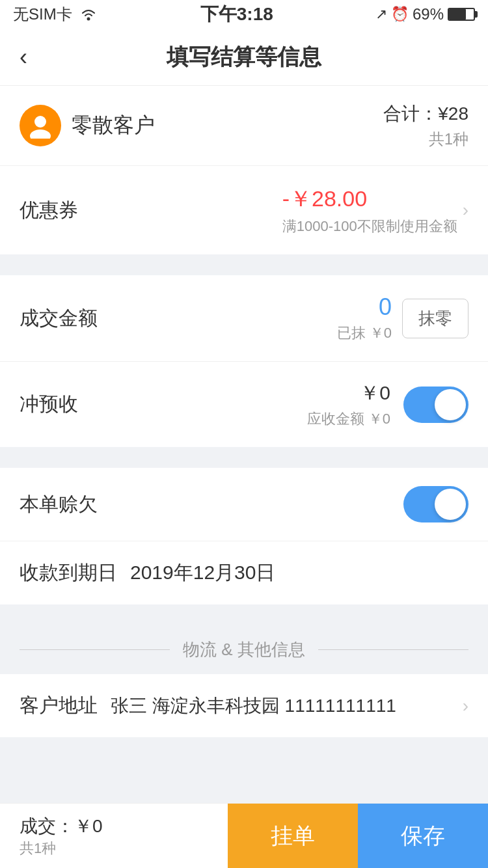 The width and height of the screenshot is (488, 868). Describe the element at coordinates (114, 835) in the screenshot. I see `bottom-summary: 成交：￥0 共1种` at that location.